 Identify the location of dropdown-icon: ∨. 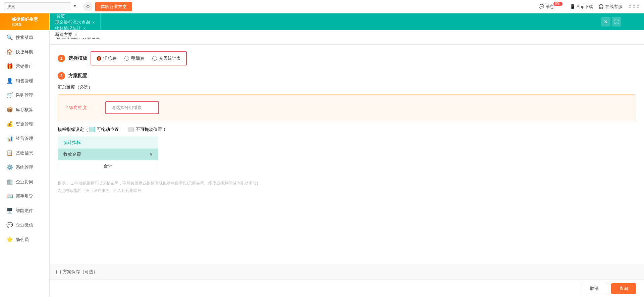
(151, 154).